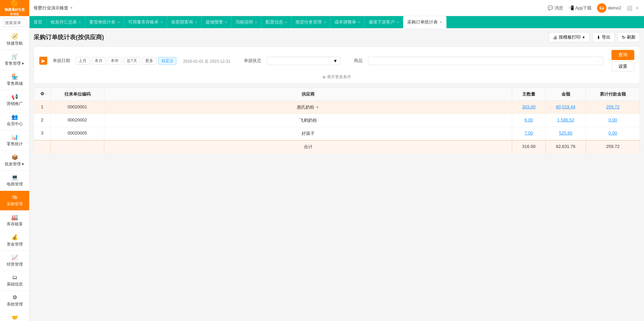 This screenshot has width=644, height=321. What do you see at coordinates (359, 22) in the screenshot?
I see `tab-cost-adjust-close: ×` at bounding box center [359, 22].